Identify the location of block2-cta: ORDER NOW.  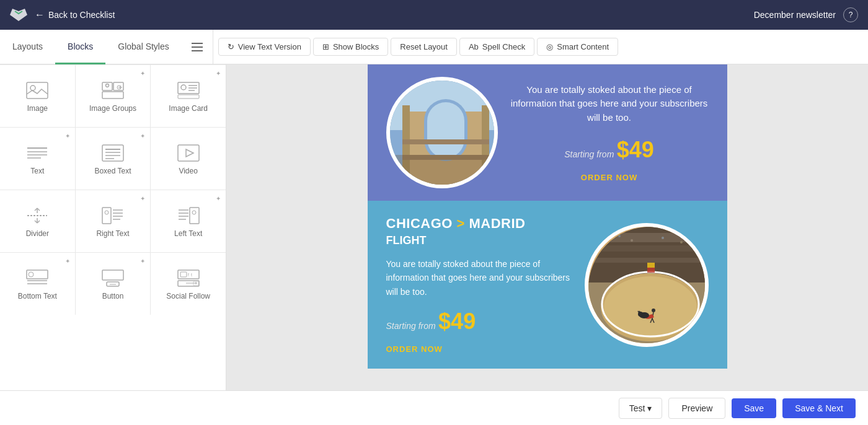
(479, 349).